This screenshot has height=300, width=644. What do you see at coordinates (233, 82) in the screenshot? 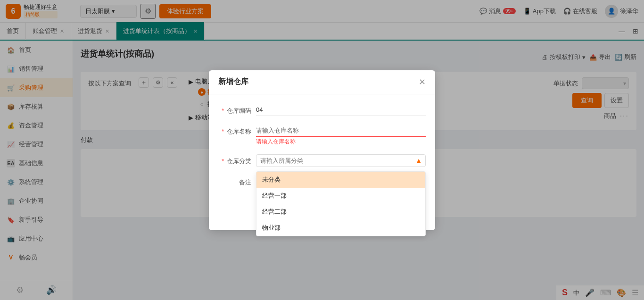
I see `modal-title: 新增仓库` at bounding box center [233, 82].